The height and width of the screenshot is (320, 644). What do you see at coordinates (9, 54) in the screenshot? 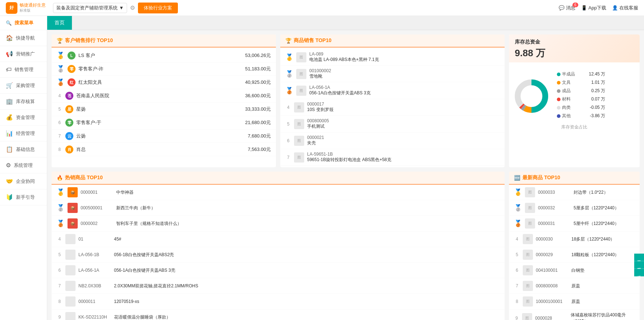
I see `marketing-icon: 📢` at bounding box center [9, 54].